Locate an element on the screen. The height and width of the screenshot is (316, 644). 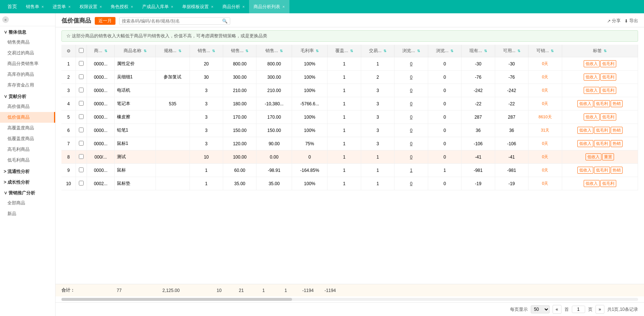
sidebar-group-growth: > 成长性分析 is located at coordinates (27, 182).